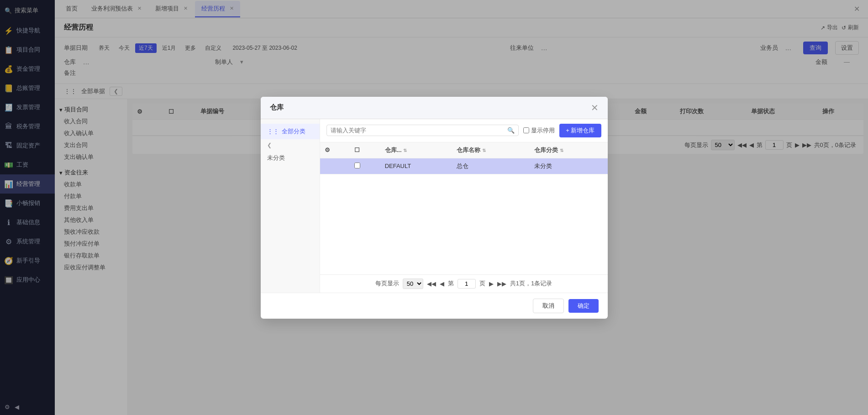  I want to click on modal-search-input, so click(418, 131).